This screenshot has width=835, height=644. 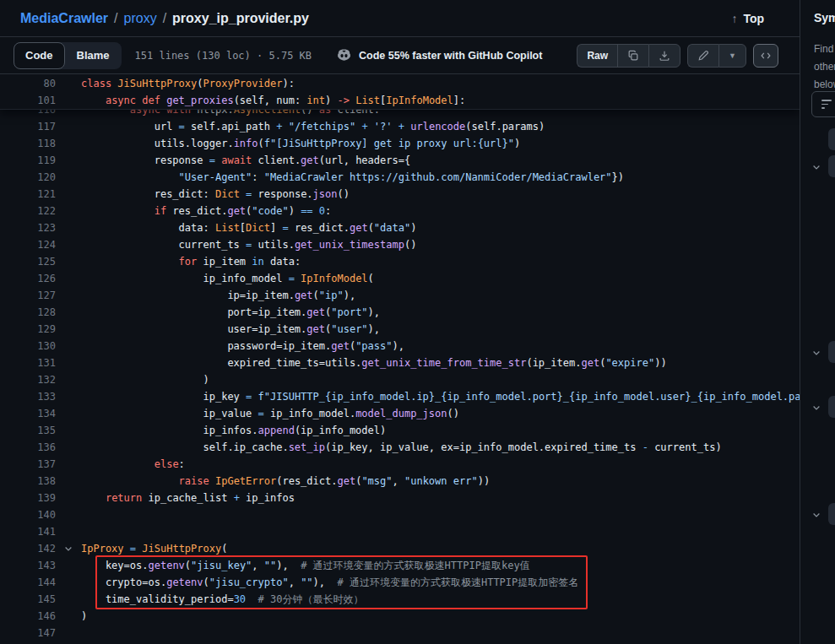 What do you see at coordinates (64, 19) in the screenshot?
I see `breadcrumb-repo-link: MediaCrawler` at bounding box center [64, 19].